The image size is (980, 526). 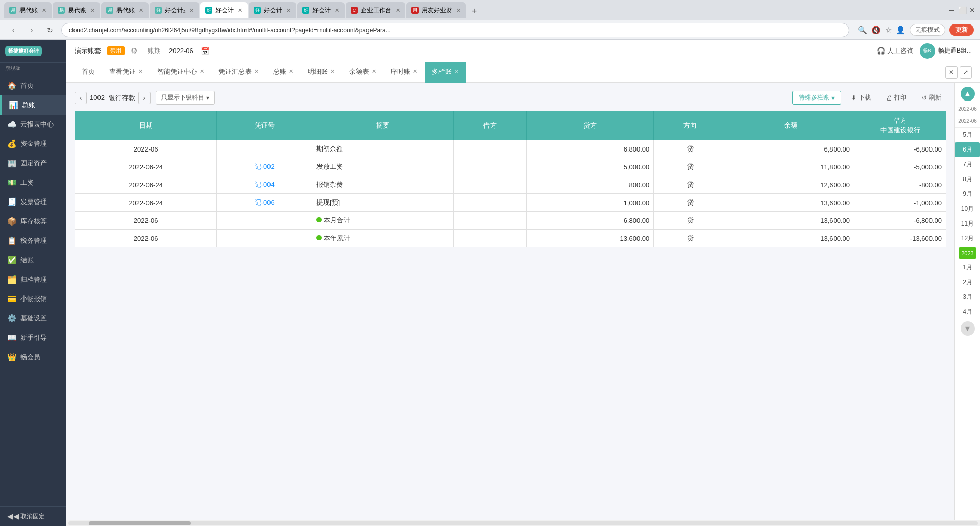 I want to click on reader-icon: 🔇, so click(x=876, y=30).